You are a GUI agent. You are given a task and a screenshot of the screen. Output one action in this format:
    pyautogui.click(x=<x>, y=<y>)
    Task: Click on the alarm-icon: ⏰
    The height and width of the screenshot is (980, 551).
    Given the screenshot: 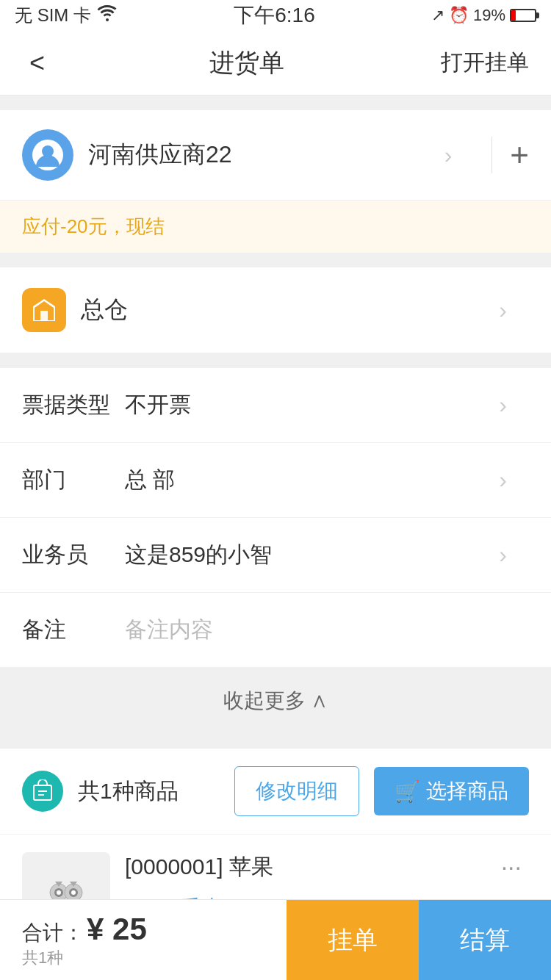 What is the action you would take?
    pyautogui.click(x=458, y=15)
    